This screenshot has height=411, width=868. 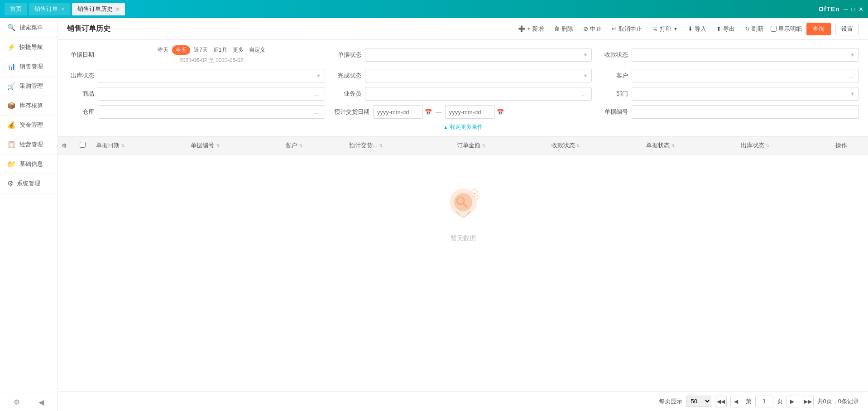 I want to click on collapse-label: 收起更多条件, so click(x=466, y=127).